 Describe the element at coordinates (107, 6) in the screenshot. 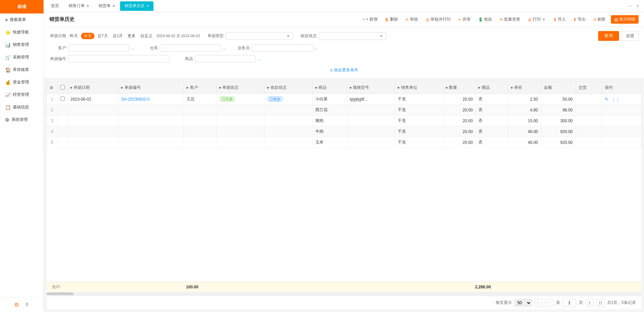

I see `tab-sales-delivery: 销货单 ✕` at that location.